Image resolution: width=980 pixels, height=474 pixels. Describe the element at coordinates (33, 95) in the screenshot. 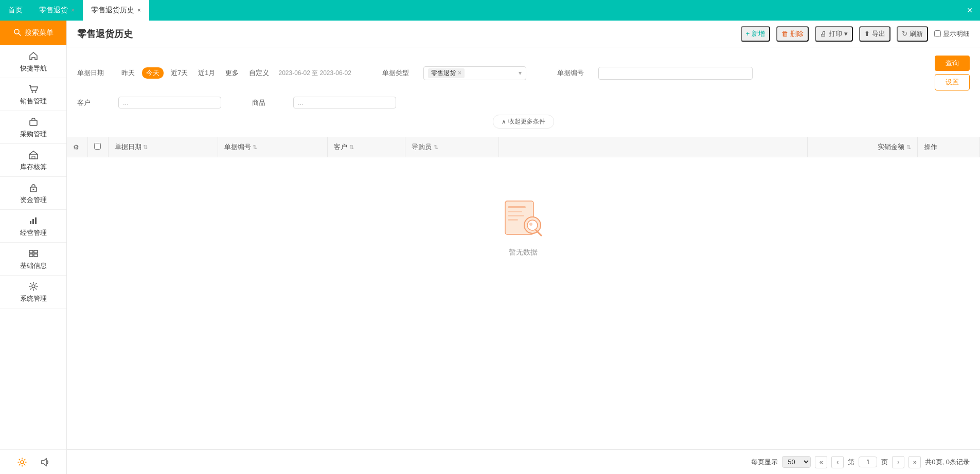

I see `sidebar-item-sales-mgmt: 销售管理` at that location.